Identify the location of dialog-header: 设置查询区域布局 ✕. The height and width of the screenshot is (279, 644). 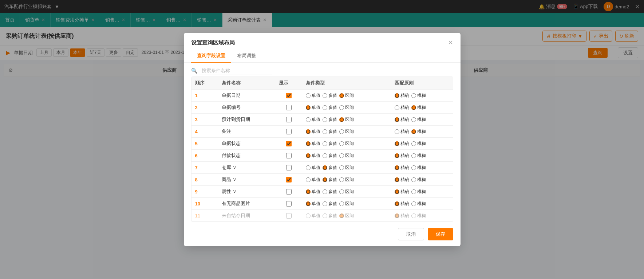
(322, 40).